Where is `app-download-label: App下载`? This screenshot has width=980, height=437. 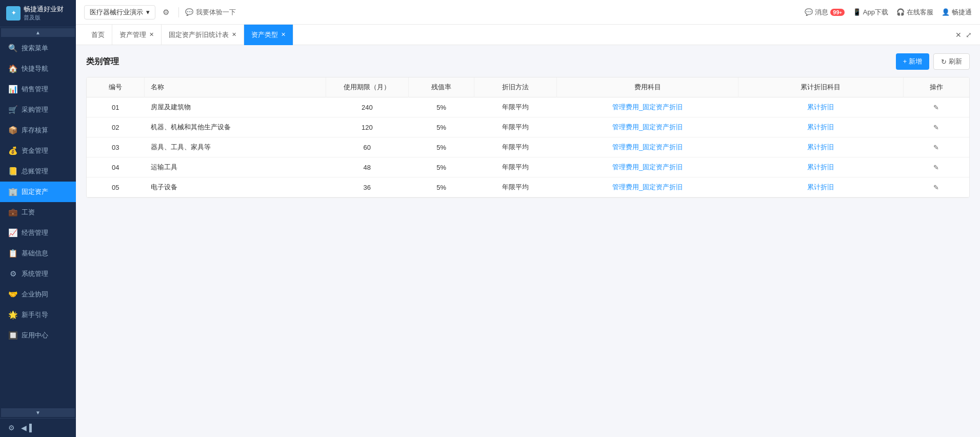
app-download-label: App下载 is located at coordinates (876, 12).